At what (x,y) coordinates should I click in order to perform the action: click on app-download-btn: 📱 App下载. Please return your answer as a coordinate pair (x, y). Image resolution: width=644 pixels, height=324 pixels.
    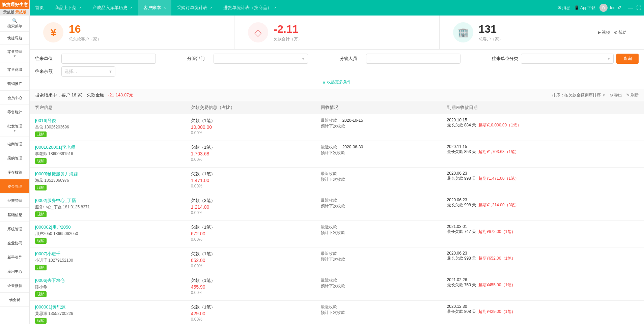
    Looking at the image, I should click on (585, 8).